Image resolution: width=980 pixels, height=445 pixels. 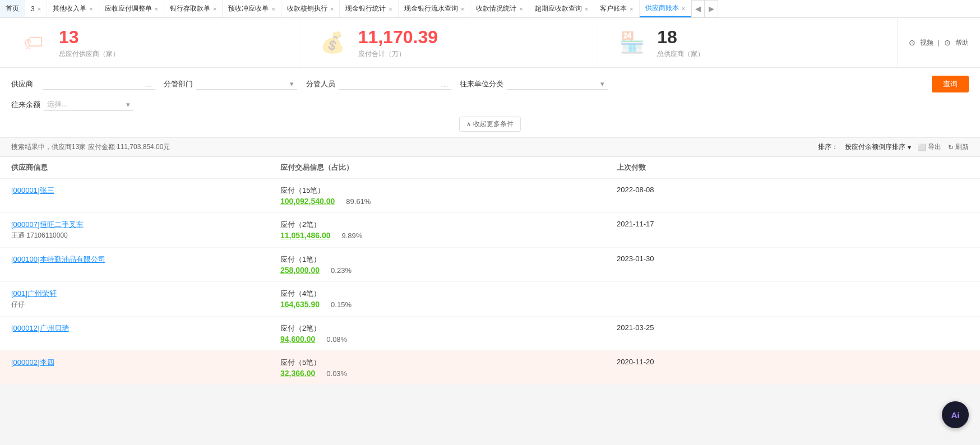 I want to click on payable-amount-0: 100,092,540.00, so click(x=307, y=201).